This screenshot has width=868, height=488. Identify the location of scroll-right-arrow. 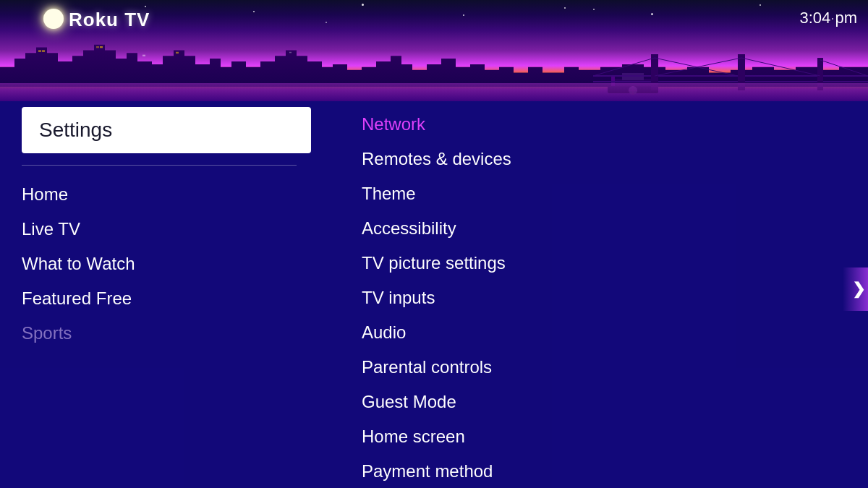
(855, 289).